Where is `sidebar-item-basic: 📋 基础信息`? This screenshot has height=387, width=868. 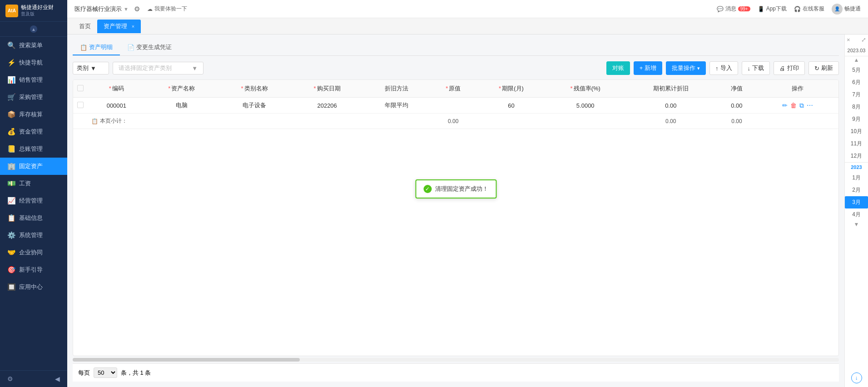 sidebar-item-basic: 📋 基础信息 is located at coordinates (34, 218).